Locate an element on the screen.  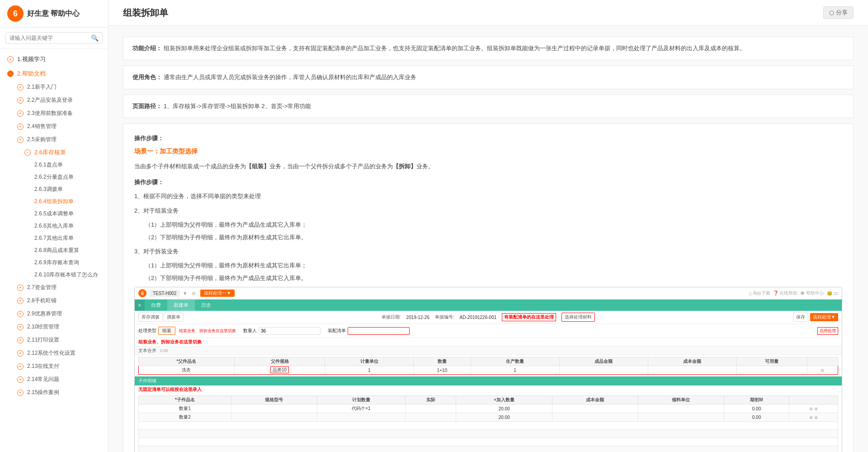
dropdown-icon: ▼ is located at coordinates (185, 293).